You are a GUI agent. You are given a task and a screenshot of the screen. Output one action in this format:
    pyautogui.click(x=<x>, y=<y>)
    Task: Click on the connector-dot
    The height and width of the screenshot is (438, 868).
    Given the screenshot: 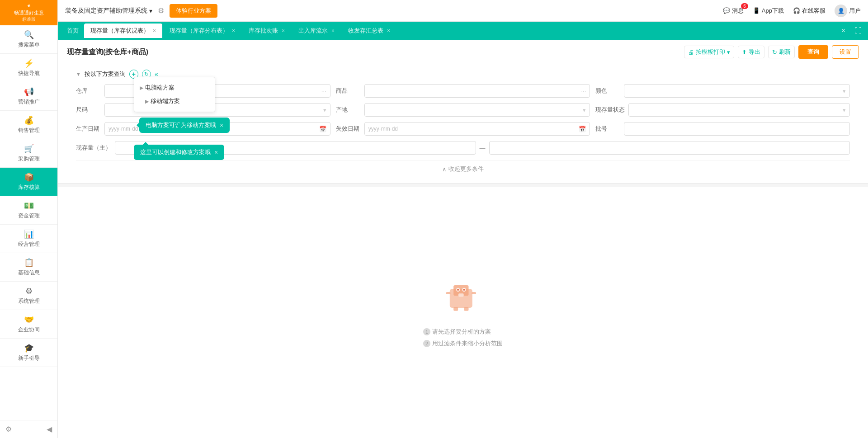 What is the action you would take?
    pyautogui.click(x=179, y=126)
    